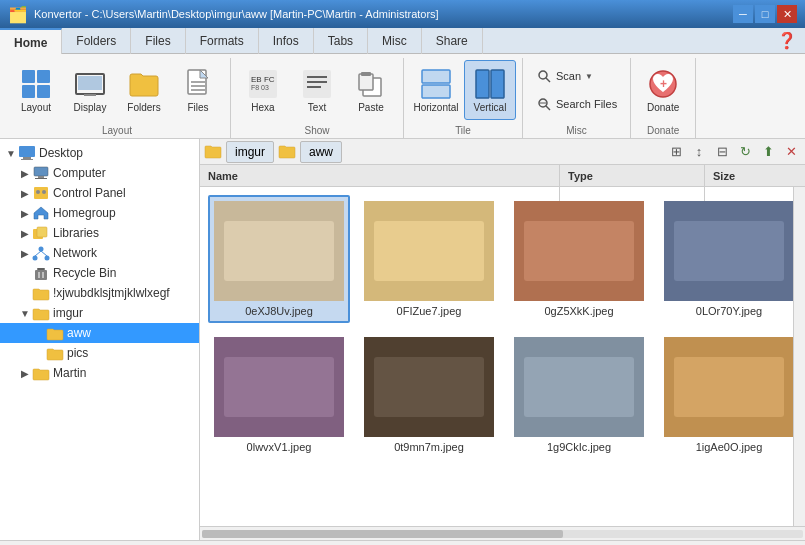  What do you see at coordinates (100, 293) in the screenshot?
I see `sidebar-item-xjw: !xjwubdklsjtmjklwlxegf` at bounding box center [100, 293].